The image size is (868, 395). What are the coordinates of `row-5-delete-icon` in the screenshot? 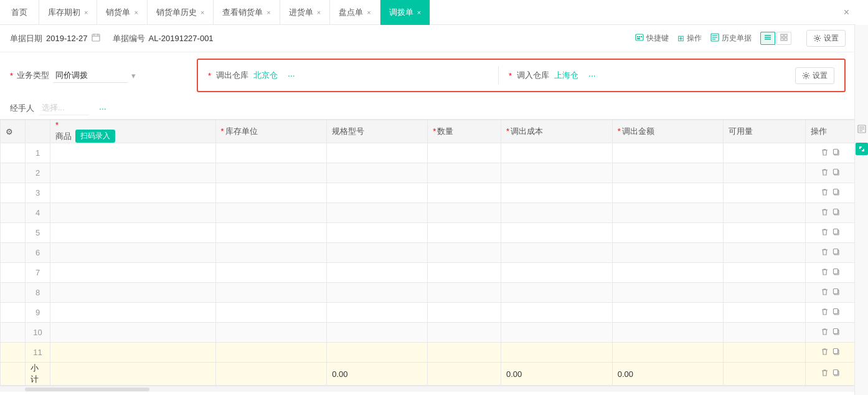 It's located at (824, 233).